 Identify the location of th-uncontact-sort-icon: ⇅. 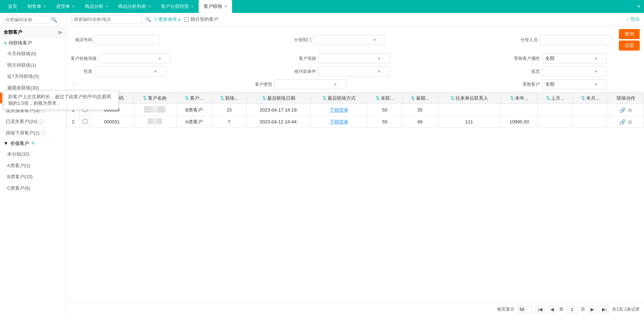
(378, 98).